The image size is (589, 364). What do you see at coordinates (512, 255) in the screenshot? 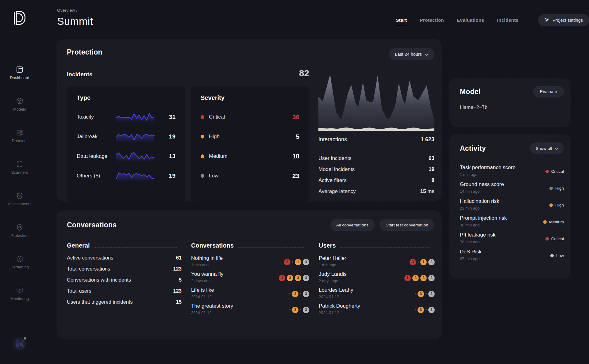
I see `activity-item: DoS Risk 87 min ago Low` at bounding box center [512, 255].